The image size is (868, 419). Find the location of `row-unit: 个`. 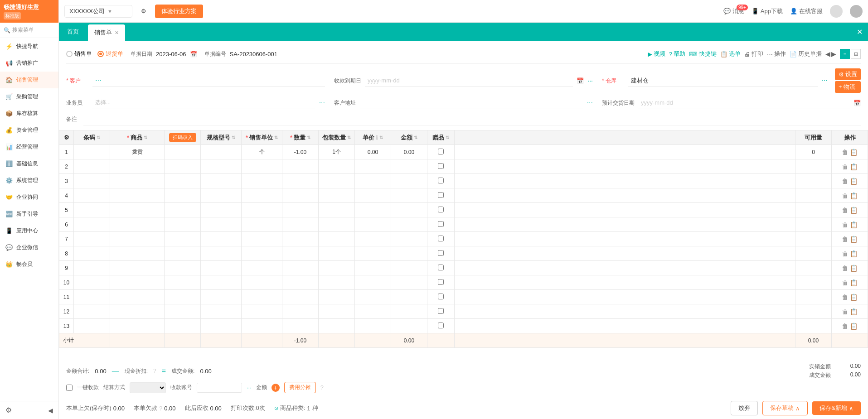

row-unit: 个 is located at coordinates (262, 152).